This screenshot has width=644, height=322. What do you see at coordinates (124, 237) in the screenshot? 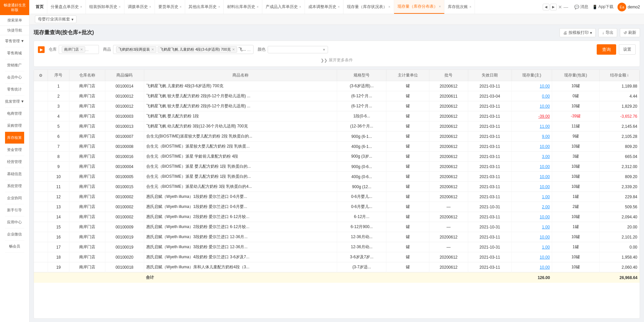
I see `cell-3: 00100019` at bounding box center [124, 237].